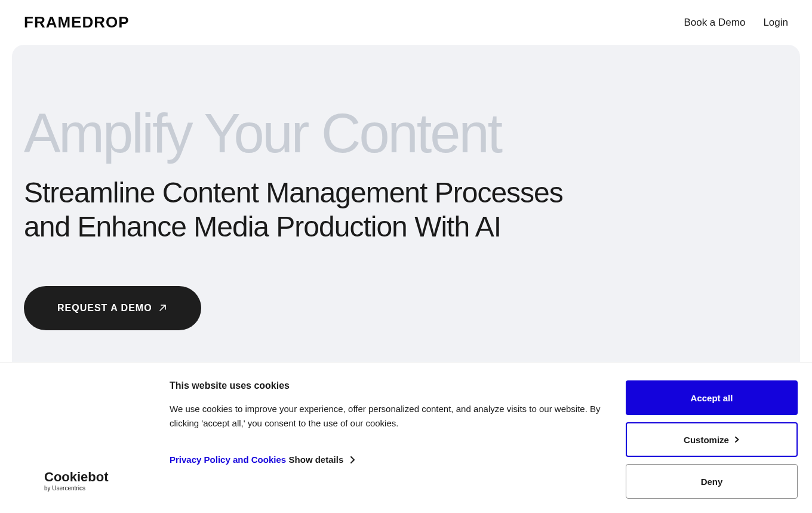  Describe the element at coordinates (706, 440) in the screenshot. I see `customize-label: Customize` at that location.